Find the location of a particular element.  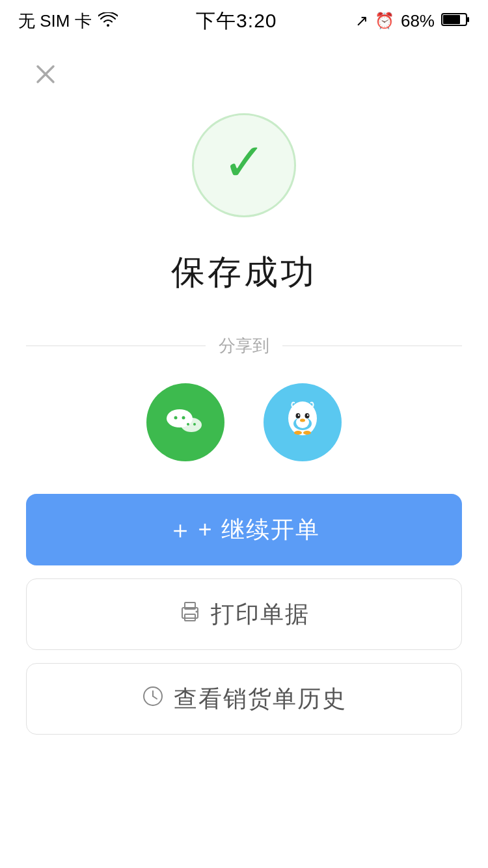

continue-order-label: + 继续开单 is located at coordinates (259, 530).